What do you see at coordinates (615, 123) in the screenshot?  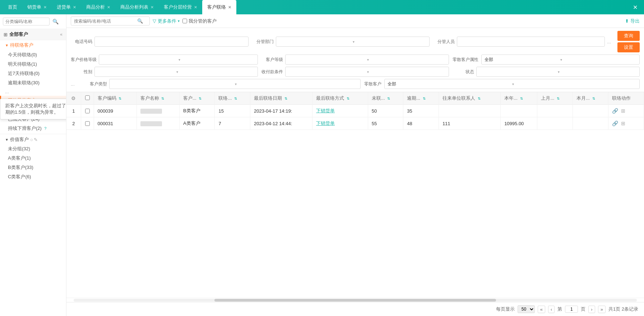 I see `row2-link-icon: 🔗` at bounding box center [615, 123].